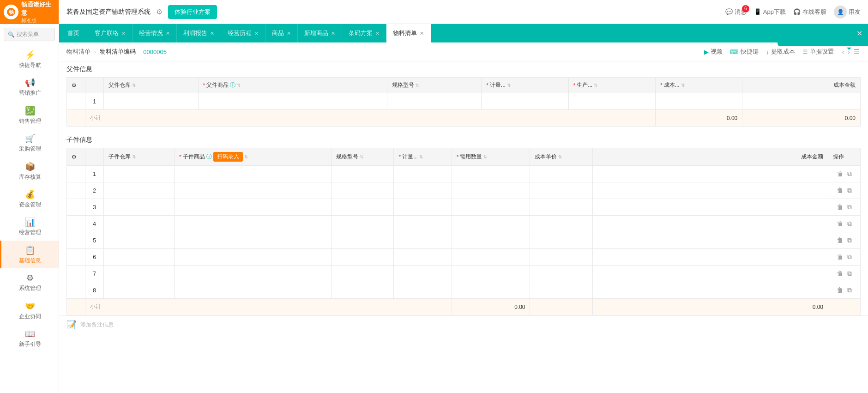 This screenshot has height=393, width=868. I want to click on sidebar-item-inventory: 📦 库存核算, so click(30, 171).